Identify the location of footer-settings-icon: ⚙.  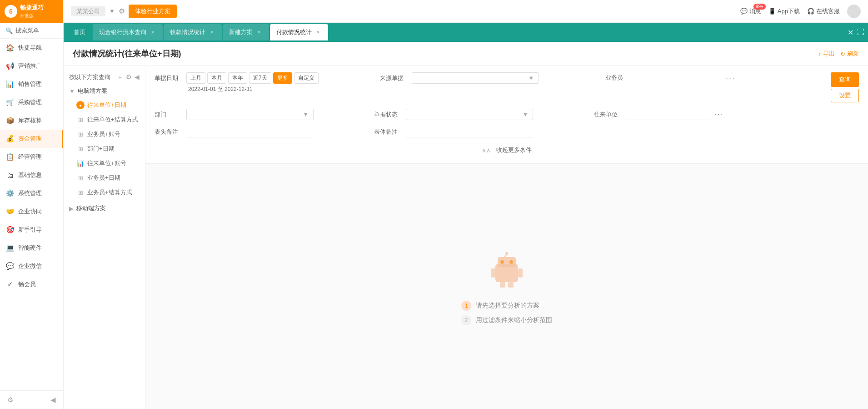
(10, 400).